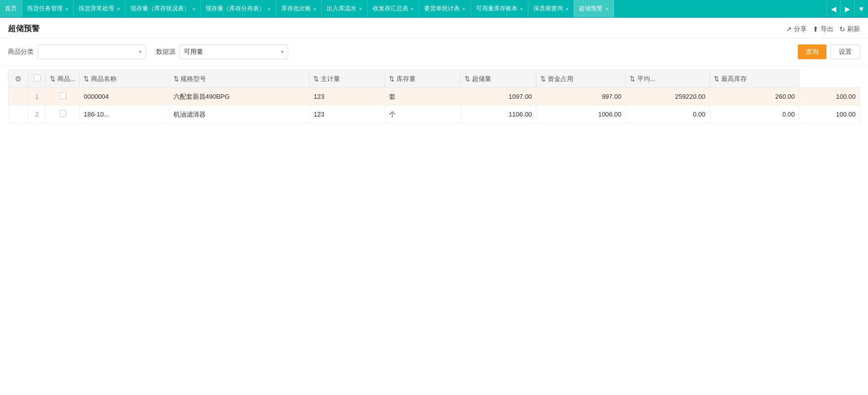  What do you see at coordinates (402, 79) in the screenshot?
I see `col-stock-label: ⇅ 库存量` at bounding box center [402, 79].